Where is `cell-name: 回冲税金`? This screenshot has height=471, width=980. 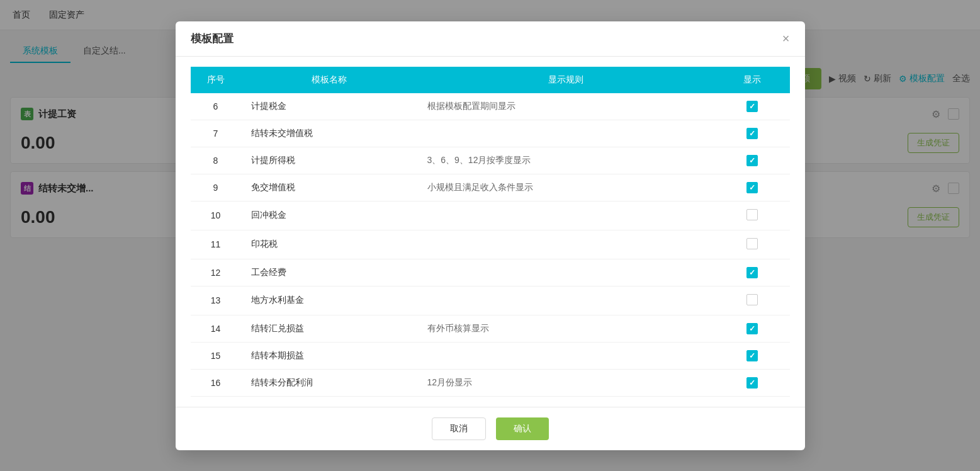
cell-name: 回冲税金 is located at coordinates (329, 215).